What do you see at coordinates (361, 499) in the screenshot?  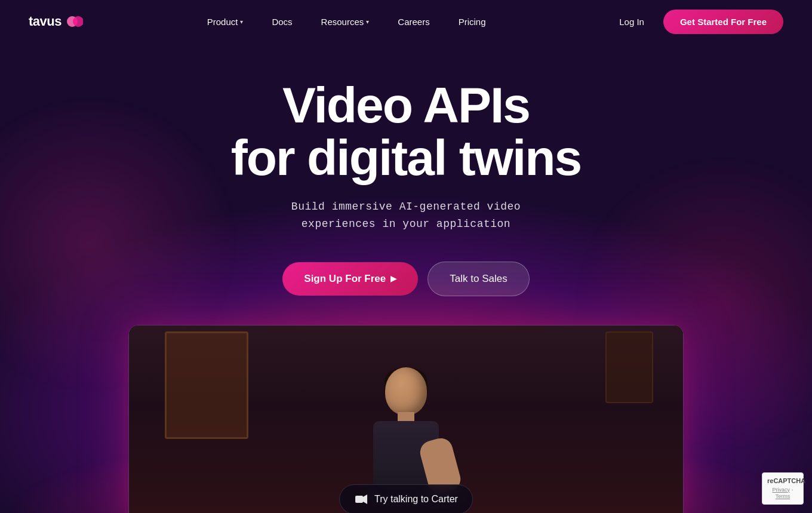 I see `video-icon` at bounding box center [361, 499].